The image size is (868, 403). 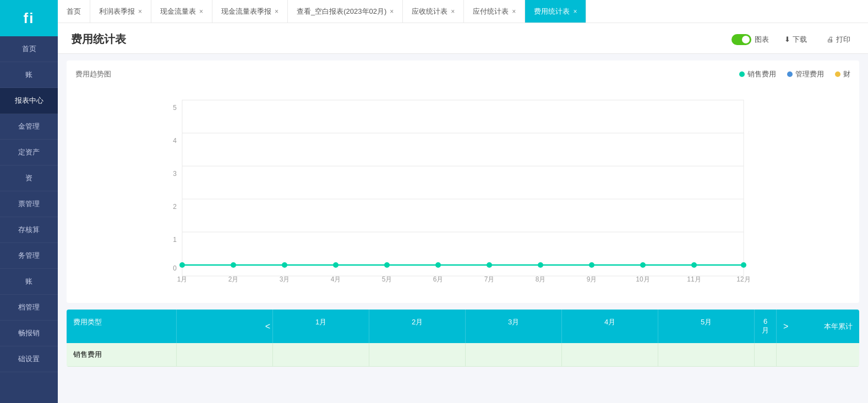 What do you see at coordinates (233, 279) in the screenshot?
I see `svg-text: 2月` at bounding box center [233, 279].